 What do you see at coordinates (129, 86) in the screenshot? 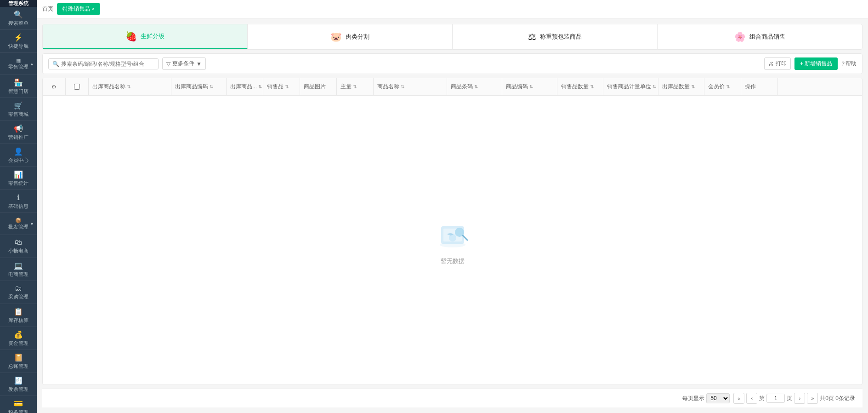
I see `sort-out-name-icon: ⇅` at bounding box center [129, 86].